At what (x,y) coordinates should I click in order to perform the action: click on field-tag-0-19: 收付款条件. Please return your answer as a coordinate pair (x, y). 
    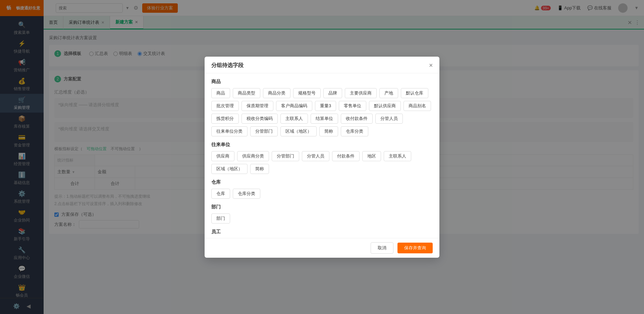
    Looking at the image, I should click on (357, 119).